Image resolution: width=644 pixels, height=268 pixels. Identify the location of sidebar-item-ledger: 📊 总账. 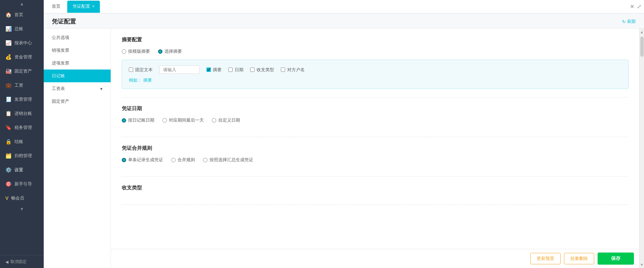
(22, 29).